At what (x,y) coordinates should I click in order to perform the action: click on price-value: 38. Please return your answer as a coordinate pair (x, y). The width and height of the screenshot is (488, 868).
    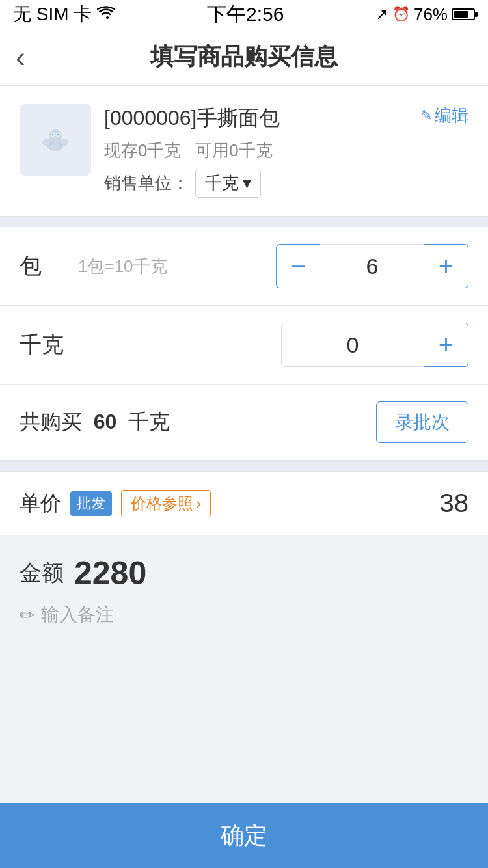
    Looking at the image, I should click on (454, 504).